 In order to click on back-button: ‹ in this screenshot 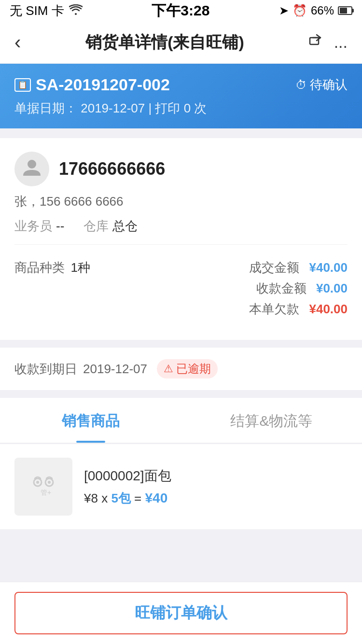, I will do `click(17, 42)`.